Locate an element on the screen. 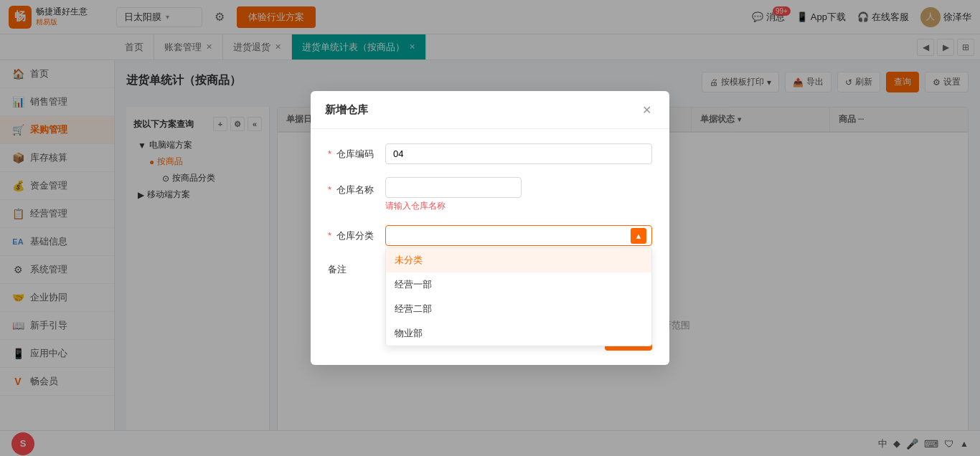 This screenshot has width=980, height=456. name-required-marker: * is located at coordinates (330, 189).